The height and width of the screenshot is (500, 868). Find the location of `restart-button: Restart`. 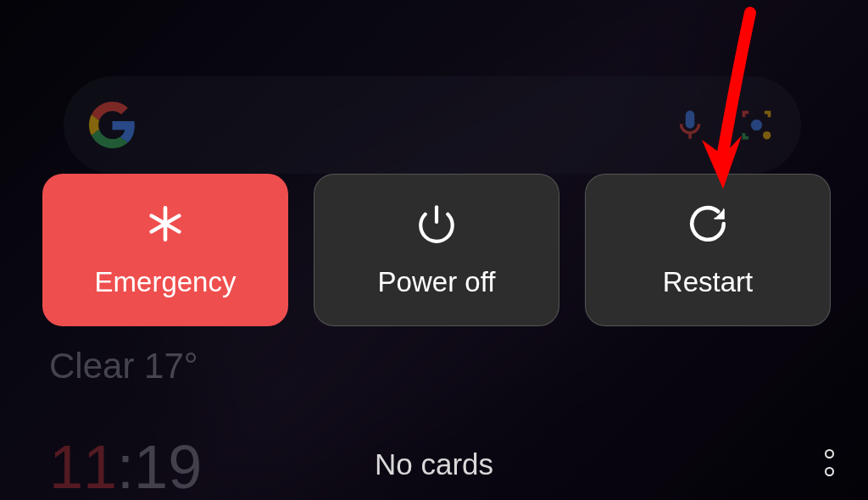

restart-button: Restart is located at coordinates (708, 250).